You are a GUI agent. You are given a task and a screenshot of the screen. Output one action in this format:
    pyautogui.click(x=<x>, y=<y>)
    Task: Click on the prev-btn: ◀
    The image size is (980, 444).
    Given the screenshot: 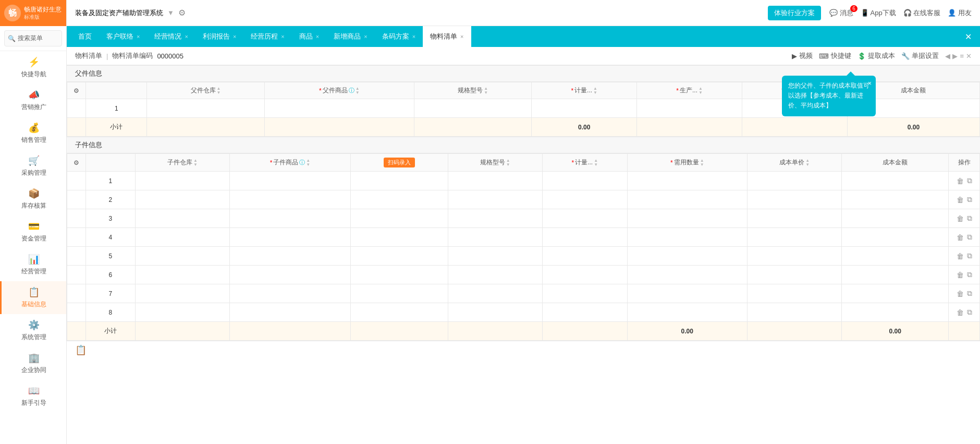 What is the action you would take?
    pyautogui.click(x=948, y=56)
    